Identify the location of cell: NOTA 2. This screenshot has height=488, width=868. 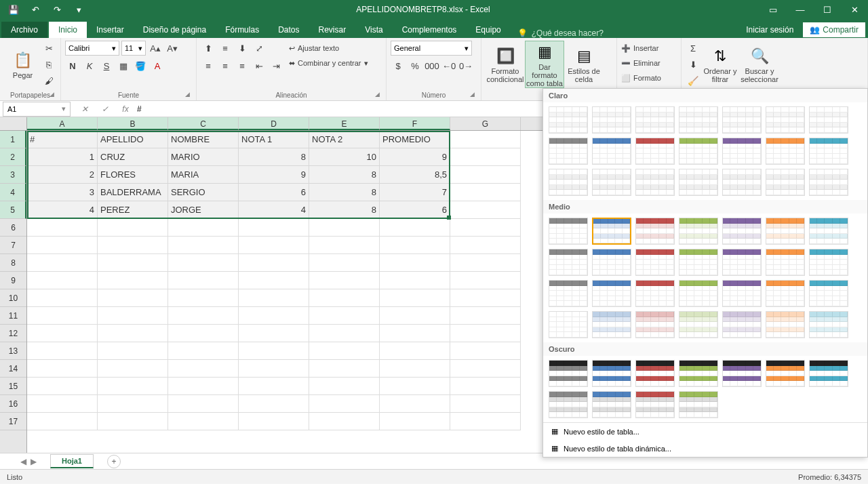
(344, 140).